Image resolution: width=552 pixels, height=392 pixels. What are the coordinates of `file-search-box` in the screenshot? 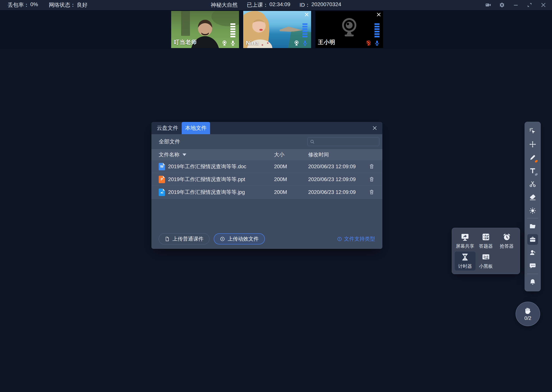 It's located at (343, 142).